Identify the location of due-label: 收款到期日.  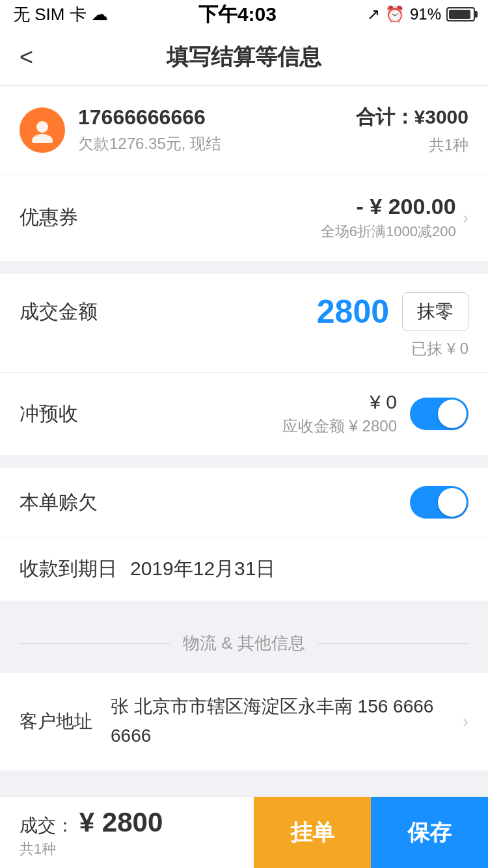
(68, 569).